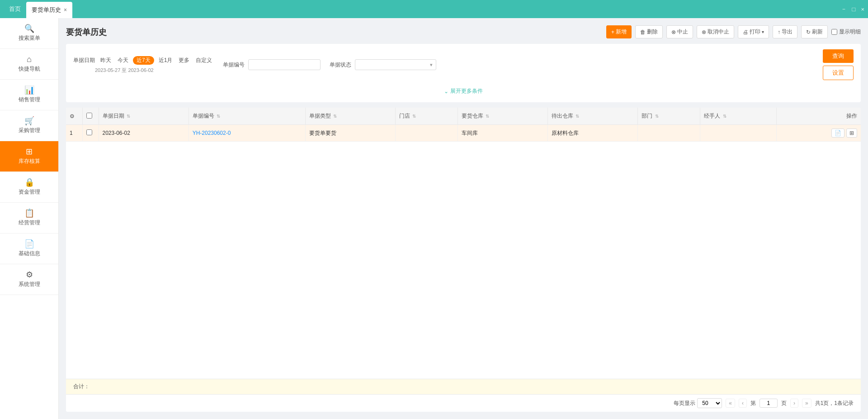 The image size is (868, 419). I want to click on td-handler, so click(739, 133).